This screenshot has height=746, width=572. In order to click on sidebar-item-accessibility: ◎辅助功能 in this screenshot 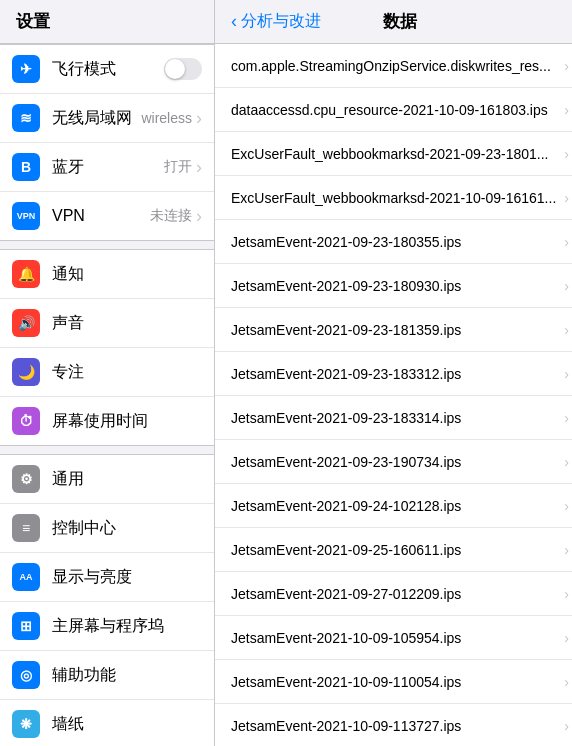, I will do `click(107, 676)`.